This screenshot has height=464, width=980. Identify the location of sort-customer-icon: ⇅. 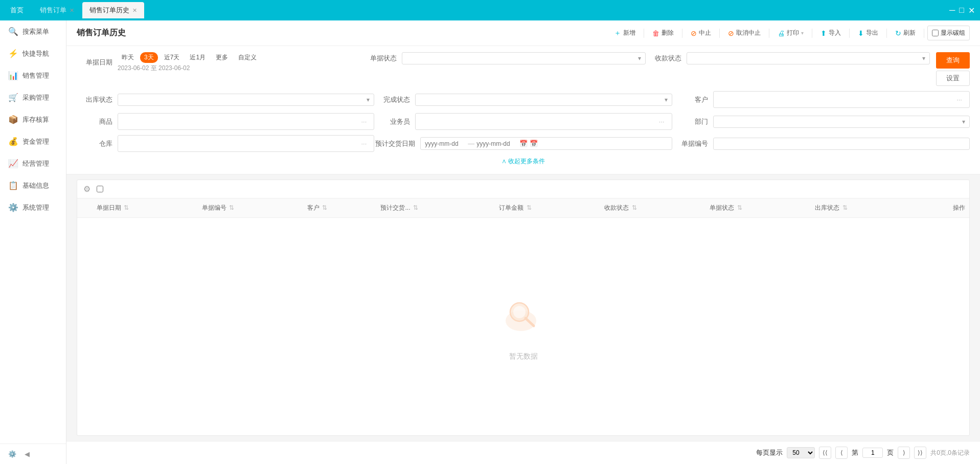
(325, 208).